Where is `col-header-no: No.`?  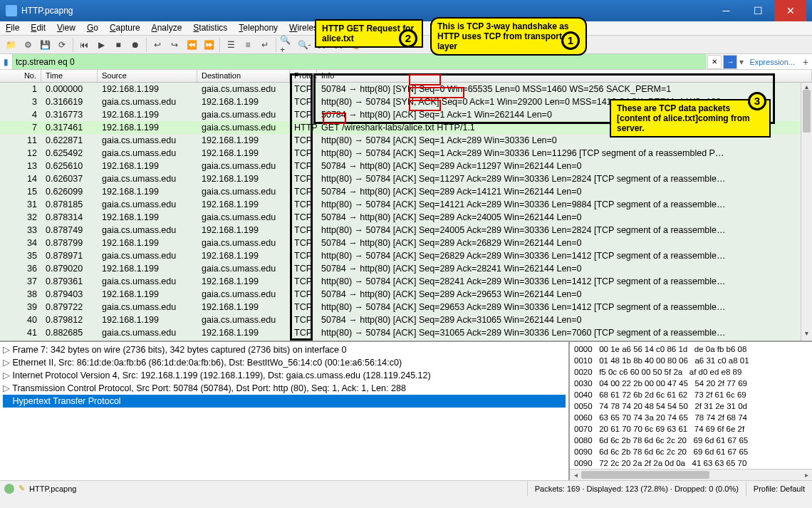
col-header-no: No. is located at coordinates (21, 76).